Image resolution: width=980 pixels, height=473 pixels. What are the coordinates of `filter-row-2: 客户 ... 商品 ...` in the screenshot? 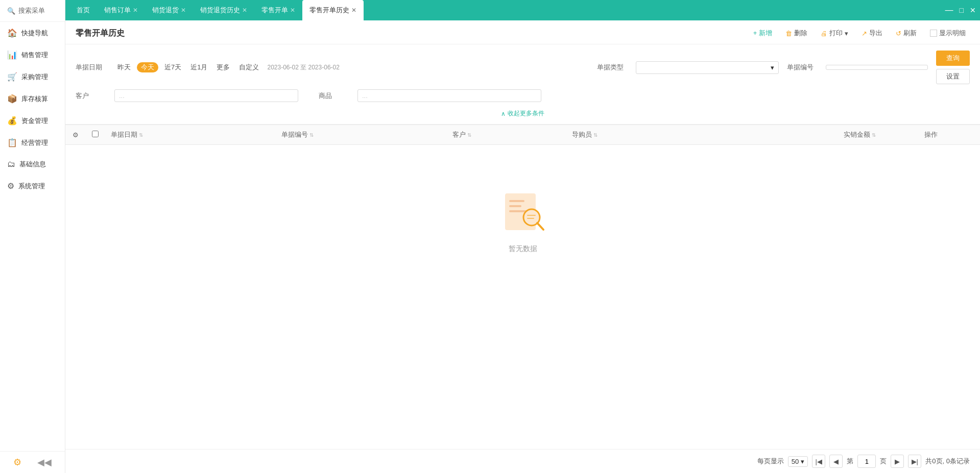 It's located at (523, 96).